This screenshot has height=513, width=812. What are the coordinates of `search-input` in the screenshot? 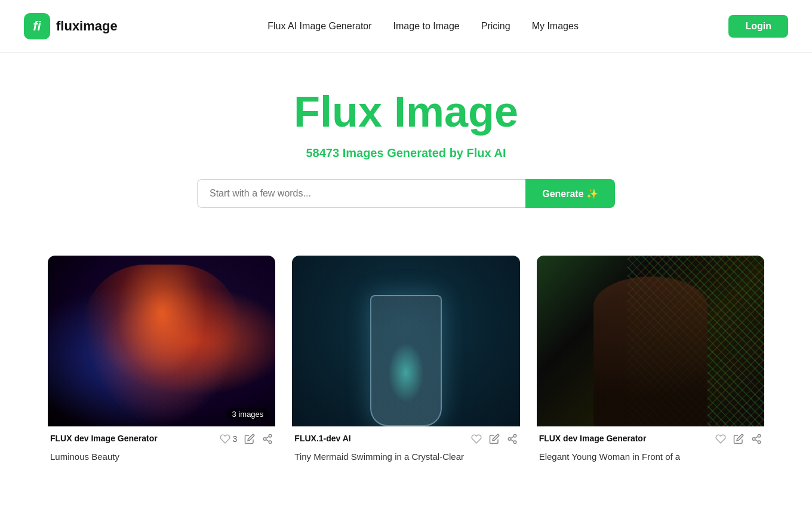 It's located at (361, 193).